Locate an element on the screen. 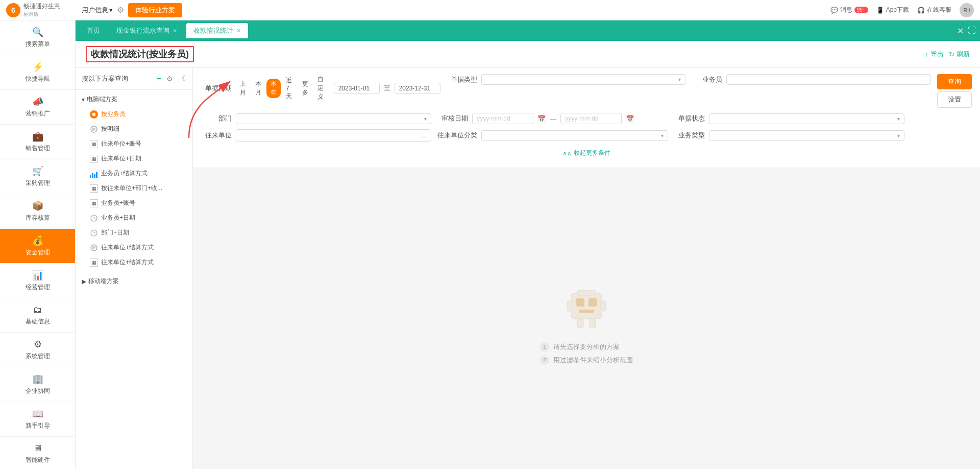 The image size is (980, 469). scheme-sp-payment-label: 业务员+结算方式 is located at coordinates (125, 174).